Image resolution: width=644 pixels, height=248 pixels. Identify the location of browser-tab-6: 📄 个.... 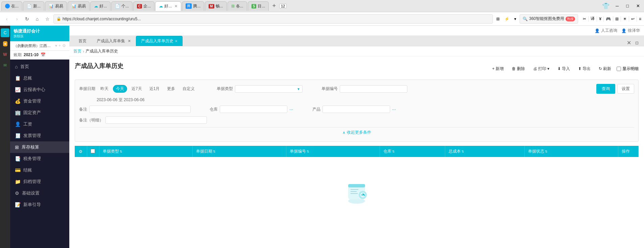
(122, 6).